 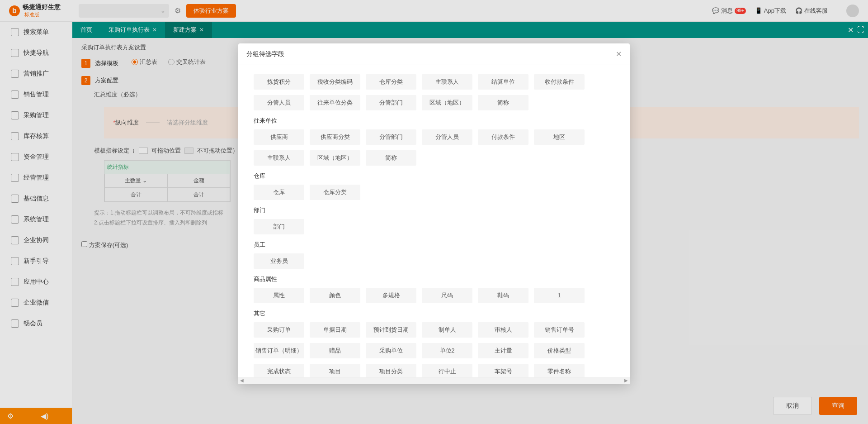 What do you see at coordinates (436, 343) in the screenshot?
I see `field-group: 其它采购订单单据日期预计到货日期制单人审核人销售订单号销售订单（明细）赠品采购单…` at bounding box center [436, 343].